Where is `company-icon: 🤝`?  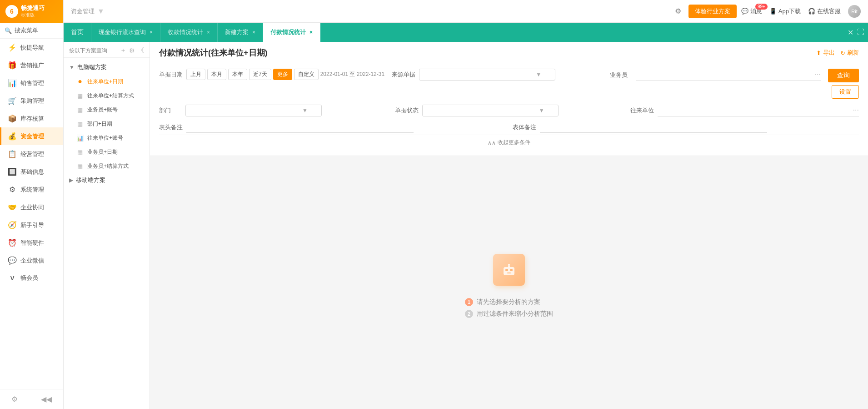
company-icon: 🤝 is located at coordinates (12, 207).